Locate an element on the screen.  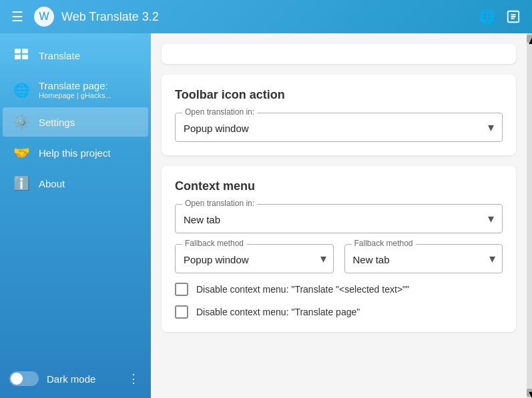
sidebar-item-translate: Translate is located at coordinates (75, 56).